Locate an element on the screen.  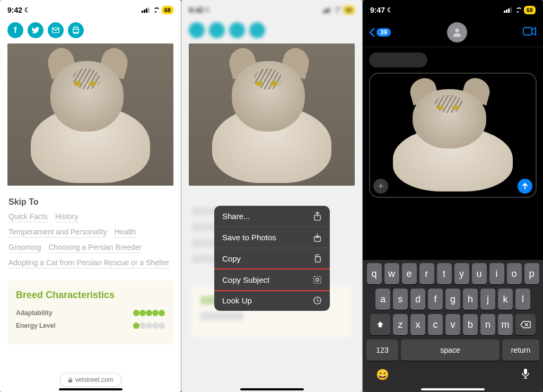
contact-avatar is located at coordinates (457, 32).